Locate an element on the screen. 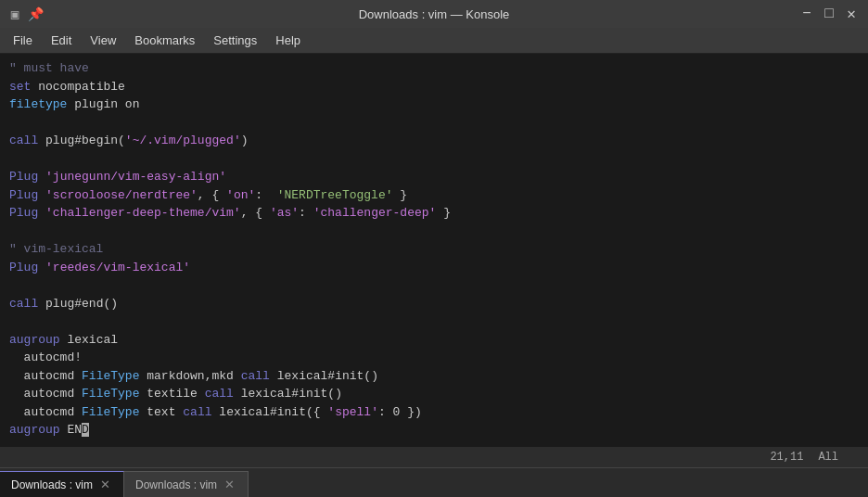  code-line: call plug#begin('~/.vim/plugged') is located at coordinates (434, 141).